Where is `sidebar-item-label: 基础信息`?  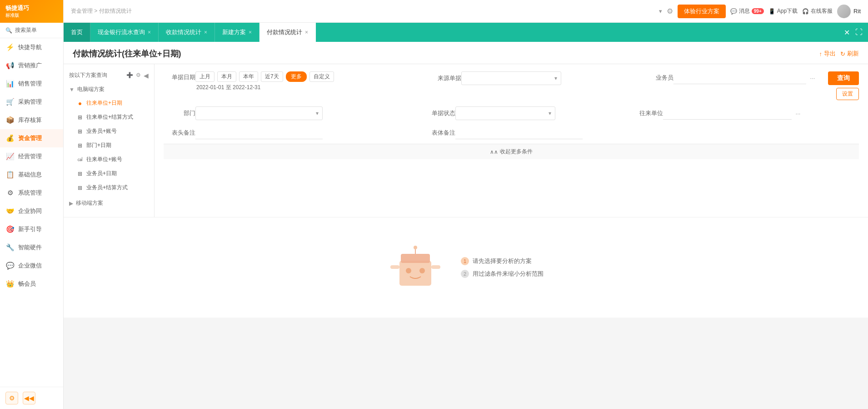 sidebar-item-label: 基础信息 is located at coordinates (30, 175).